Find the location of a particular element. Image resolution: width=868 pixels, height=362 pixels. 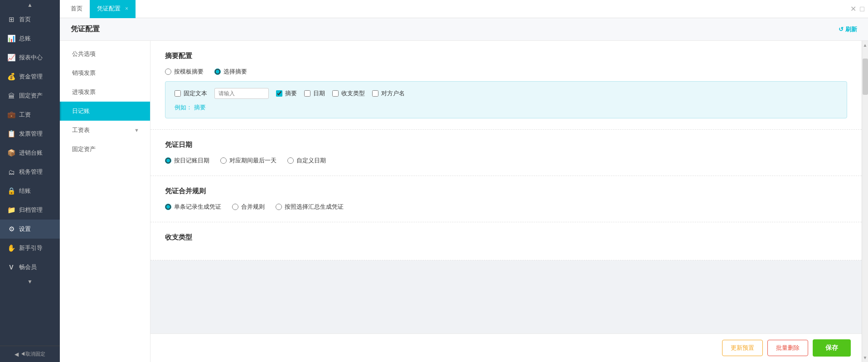

voucher-date-radio-group: 按日记账日期 对应期间最后一天 自定义日期 is located at coordinates (506, 161).